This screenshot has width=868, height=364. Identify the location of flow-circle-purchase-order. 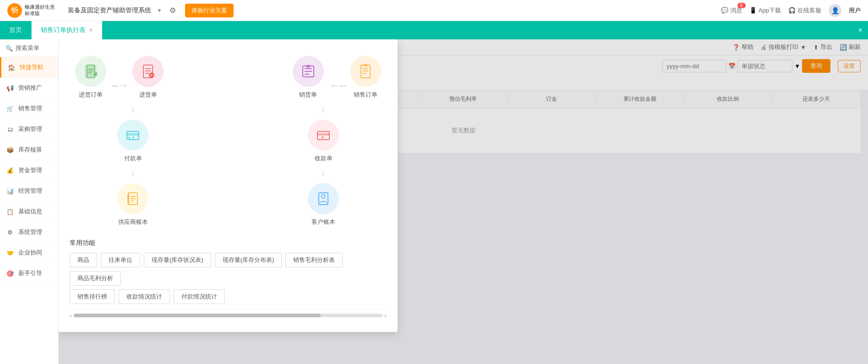
(91, 71).